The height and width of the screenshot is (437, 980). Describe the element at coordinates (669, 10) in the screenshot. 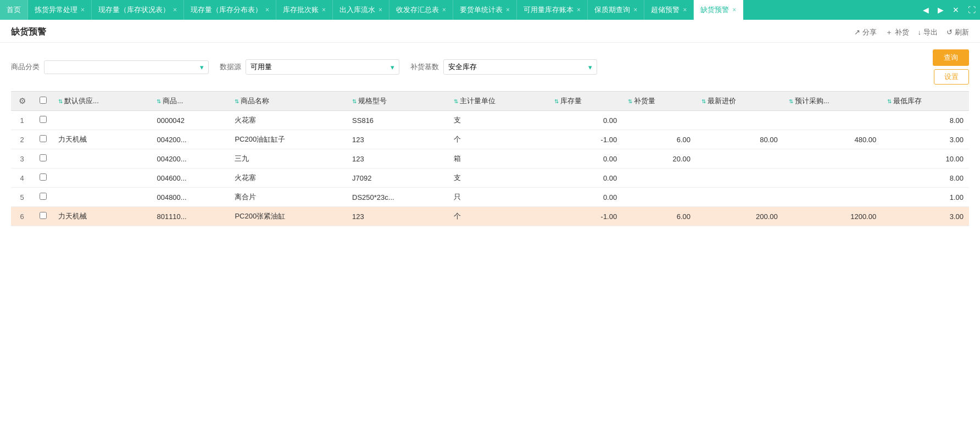

I see `tab-overstock-warn: 超储预警 ×` at that location.